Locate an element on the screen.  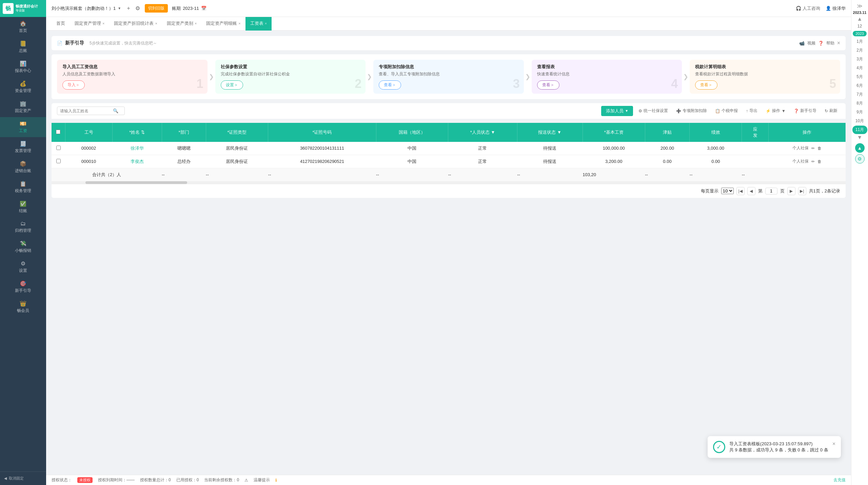
row-2-edit-icon: ✏ is located at coordinates (813, 162).